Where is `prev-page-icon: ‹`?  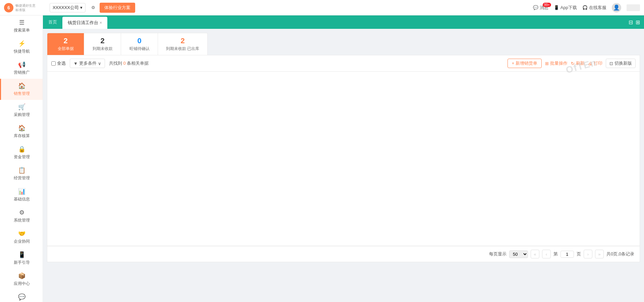 prev-page-icon: ‹ is located at coordinates (546, 254).